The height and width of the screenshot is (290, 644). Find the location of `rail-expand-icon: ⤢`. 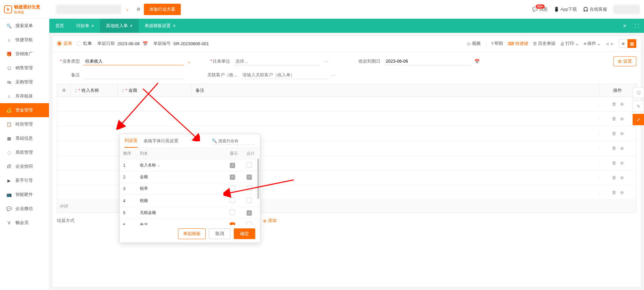

rail-expand-icon: ⤢ is located at coordinates (638, 120).